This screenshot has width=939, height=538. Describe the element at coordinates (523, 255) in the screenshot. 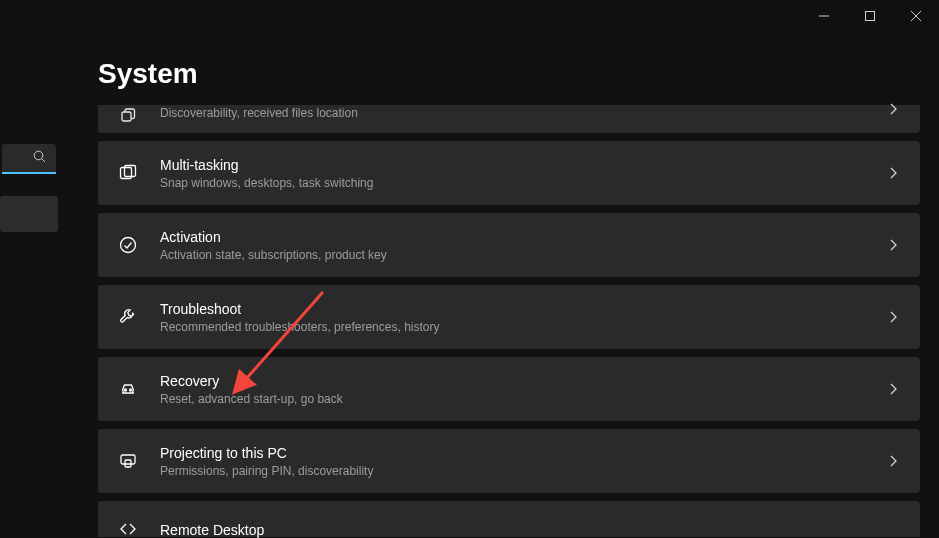

I see `settings-item-sub: Activation state, subscriptions, product…` at that location.